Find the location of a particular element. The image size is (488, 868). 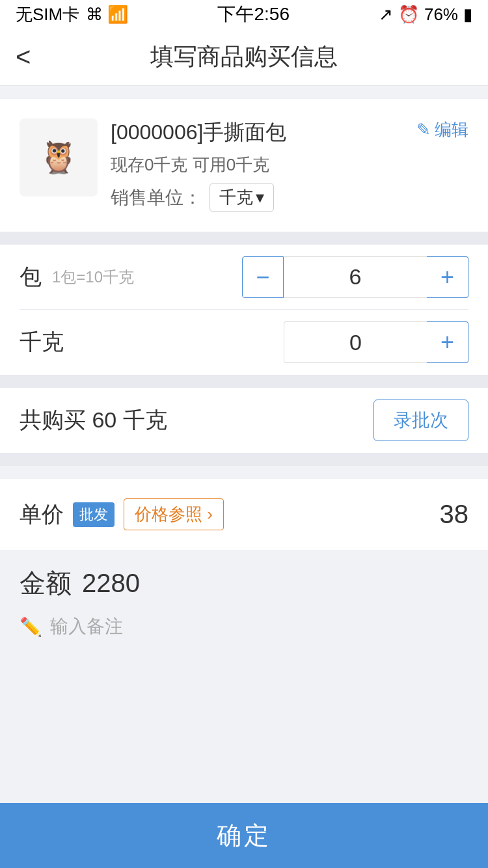

product-unit-row: 销售单位： 千克 ▾ is located at coordinates (290, 198).